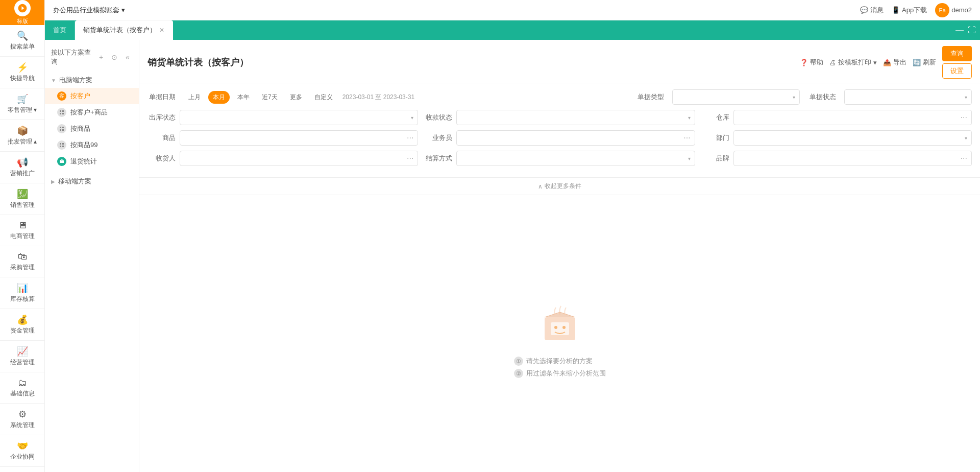  Describe the element at coordinates (114, 57) in the screenshot. I see `sec-settings-icon: ⊙` at that location.